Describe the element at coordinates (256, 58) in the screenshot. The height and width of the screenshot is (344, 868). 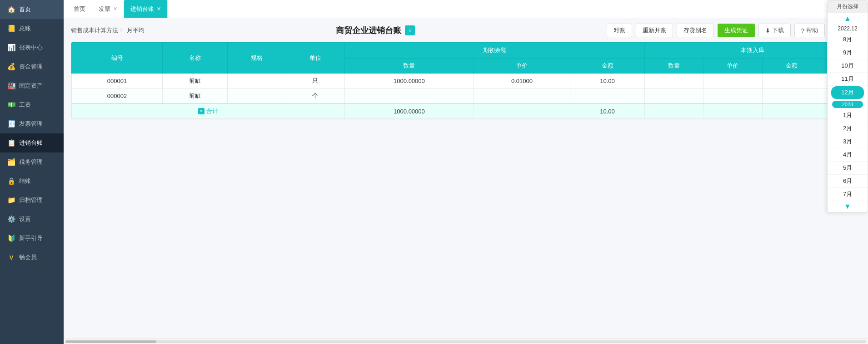
I see `col-header-spec: 规格` at that location.